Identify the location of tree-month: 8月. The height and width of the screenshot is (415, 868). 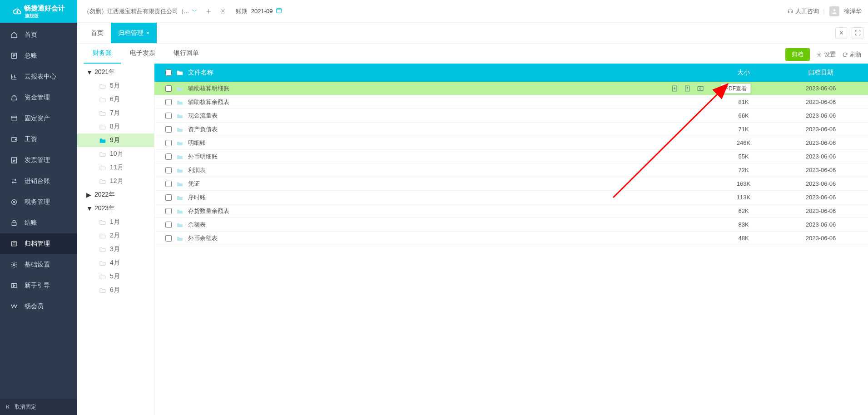
(115, 127).